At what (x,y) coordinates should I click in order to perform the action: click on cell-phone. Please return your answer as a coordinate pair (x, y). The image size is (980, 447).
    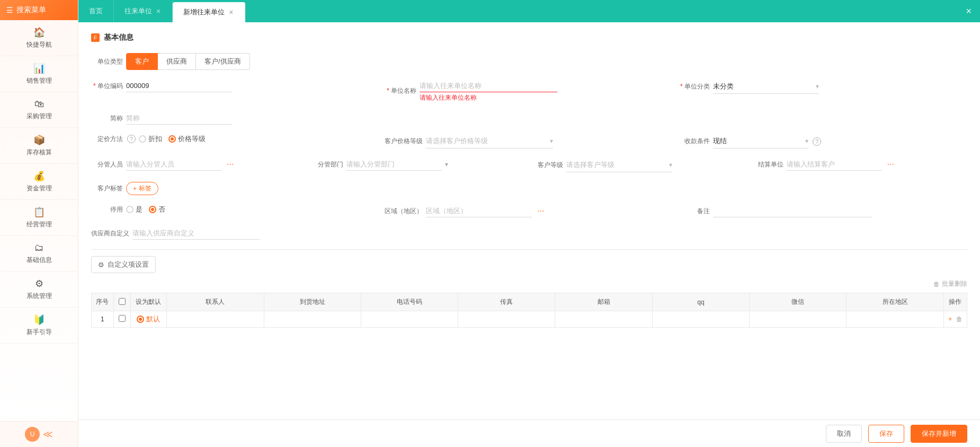
    Looking at the image, I should click on (409, 319).